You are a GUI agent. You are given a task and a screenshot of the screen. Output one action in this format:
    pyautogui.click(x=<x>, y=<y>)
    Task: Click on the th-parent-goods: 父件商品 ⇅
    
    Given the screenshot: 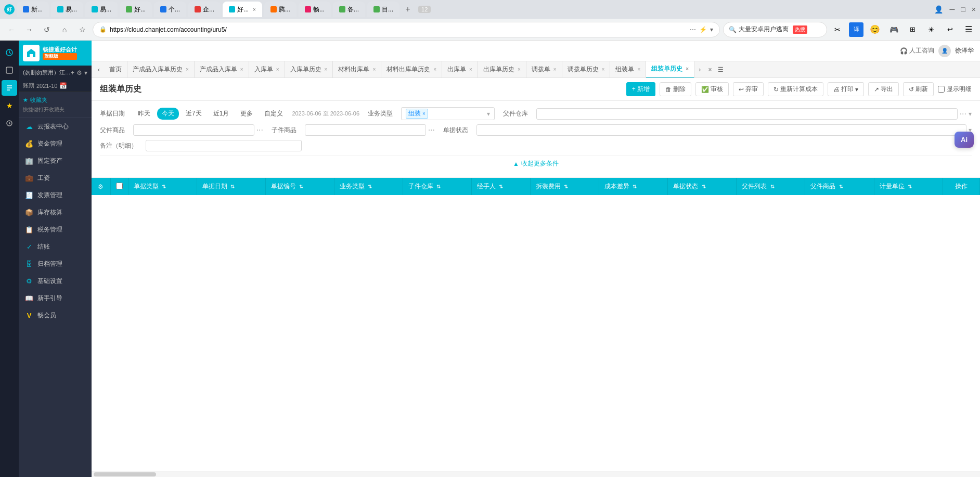 What is the action you would take?
    pyautogui.click(x=840, y=186)
    